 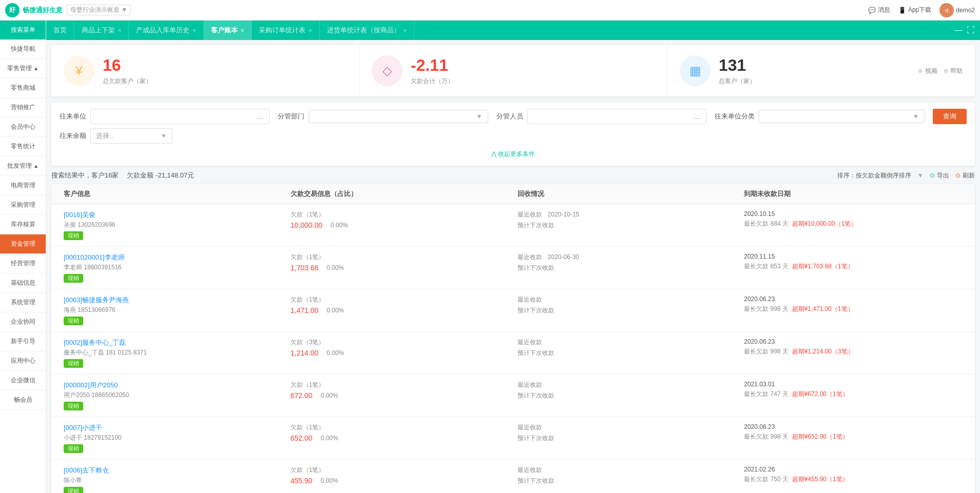 What do you see at coordinates (432, 81) in the screenshot?
I see `owed-amount-label: 欠款合计（万）` at bounding box center [432, 81].